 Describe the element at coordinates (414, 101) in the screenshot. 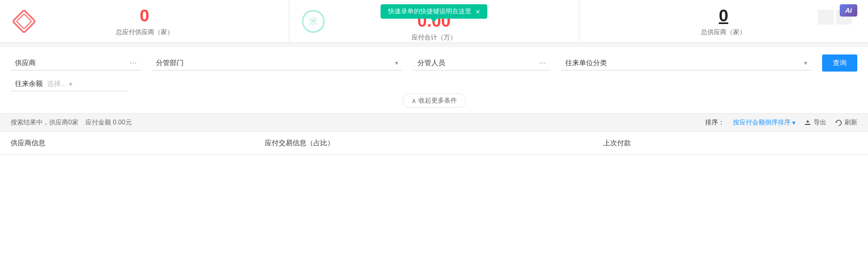

I see `collapse-icon: ∧` at that location.